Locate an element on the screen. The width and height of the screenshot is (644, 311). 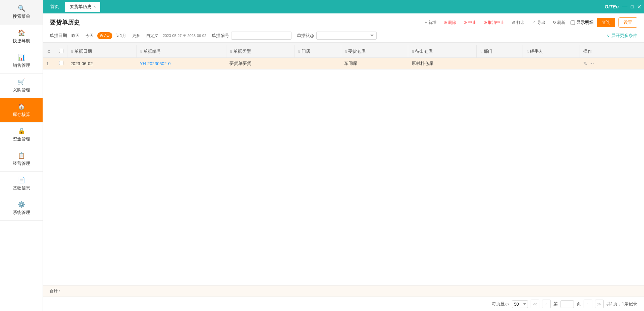
filter-row: 单据日期 昨天今天近7天近1月更多自定义 2023-05-27 至 2023-0… is located at coordinates (343, 36).